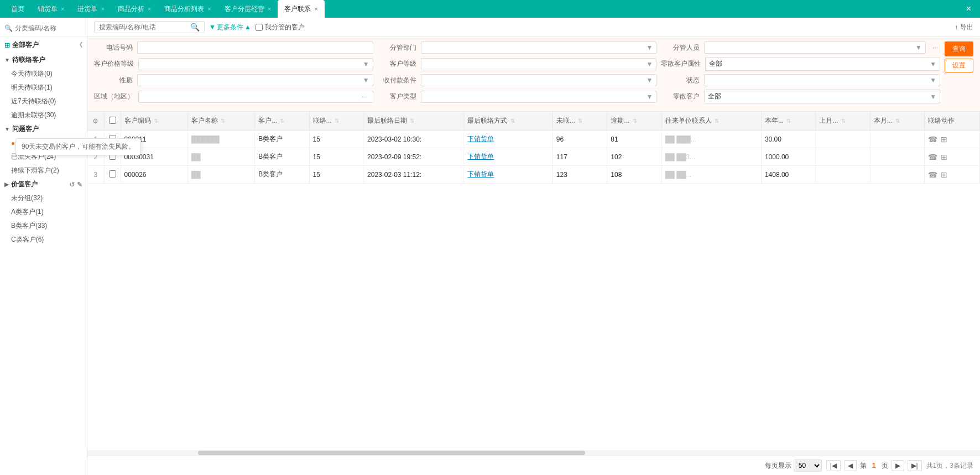  I want to click on sidebar-all-customers: ⊞ 全部客户 《, so click(43, 45).